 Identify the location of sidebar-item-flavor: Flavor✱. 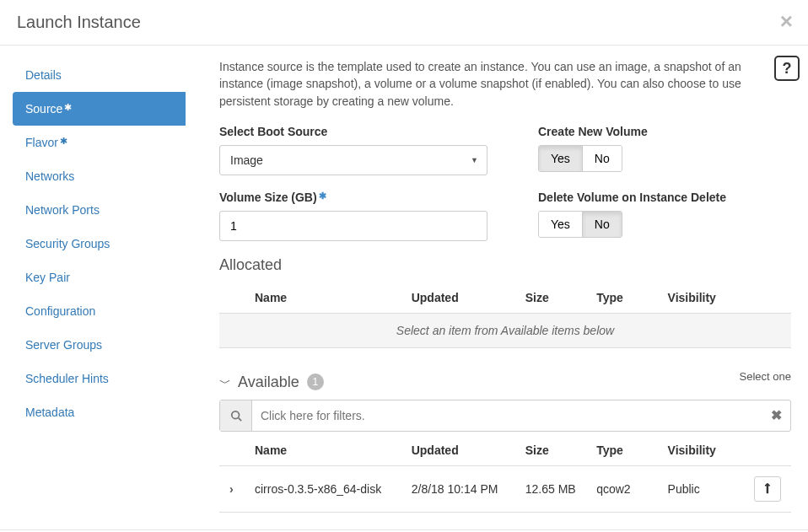
(100, 142).